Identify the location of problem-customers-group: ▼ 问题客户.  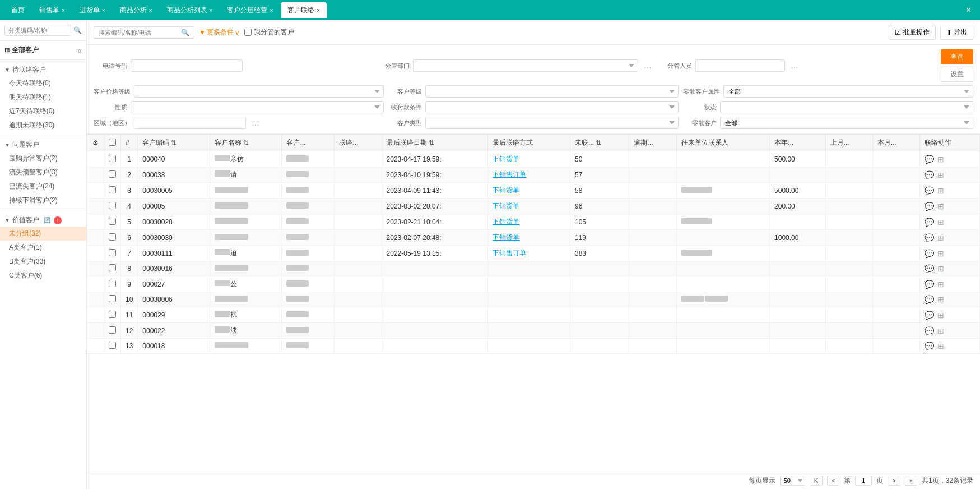
(43, 145).